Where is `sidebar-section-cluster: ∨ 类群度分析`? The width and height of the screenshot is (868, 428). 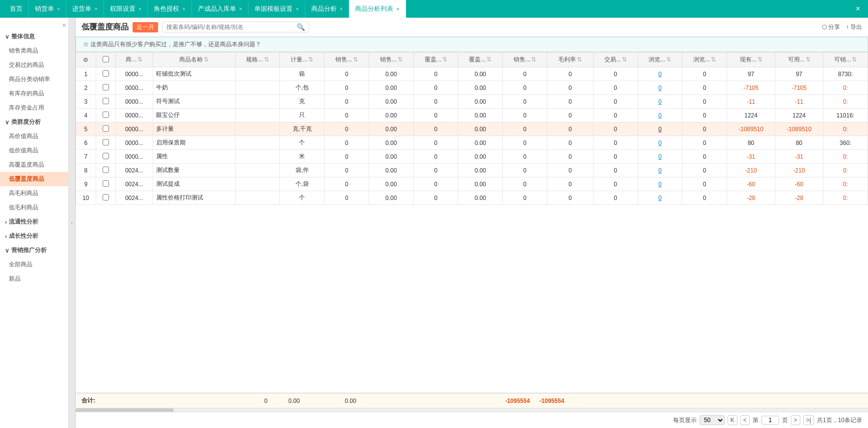 sidebar-section-cluster: ∨ 类群度分析 is located at coordinates (34, 122).